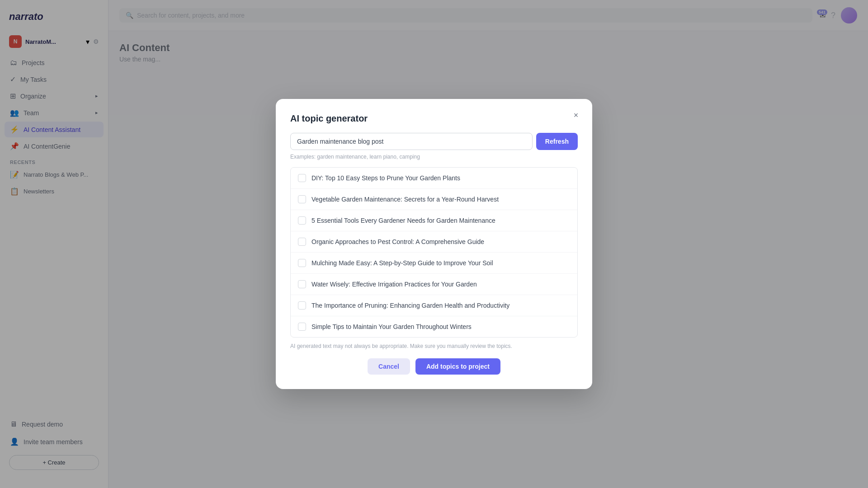 This screenshot has width=868, height=488. Describe the element at coordinates (389, 366) in the screenshot. I see `cancel-button: Cancel` at that location.